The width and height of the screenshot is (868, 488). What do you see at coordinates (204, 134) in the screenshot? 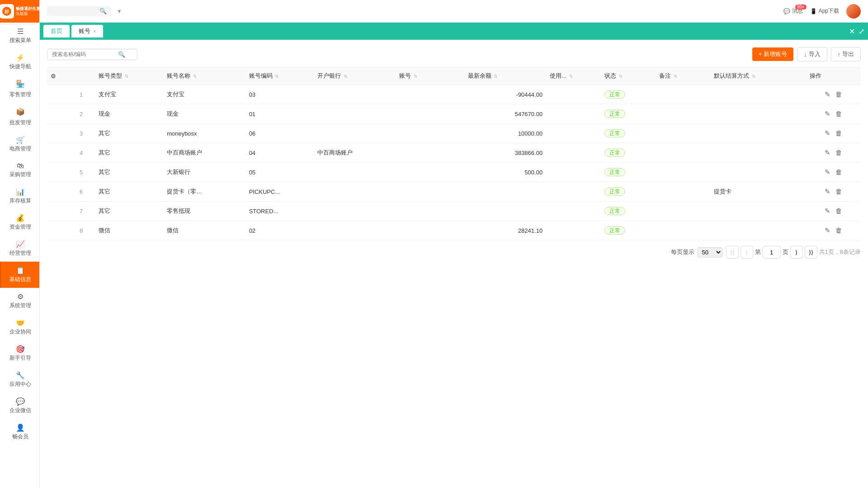
I see `row-name: moneybosx` at bounding box center [204, 134].